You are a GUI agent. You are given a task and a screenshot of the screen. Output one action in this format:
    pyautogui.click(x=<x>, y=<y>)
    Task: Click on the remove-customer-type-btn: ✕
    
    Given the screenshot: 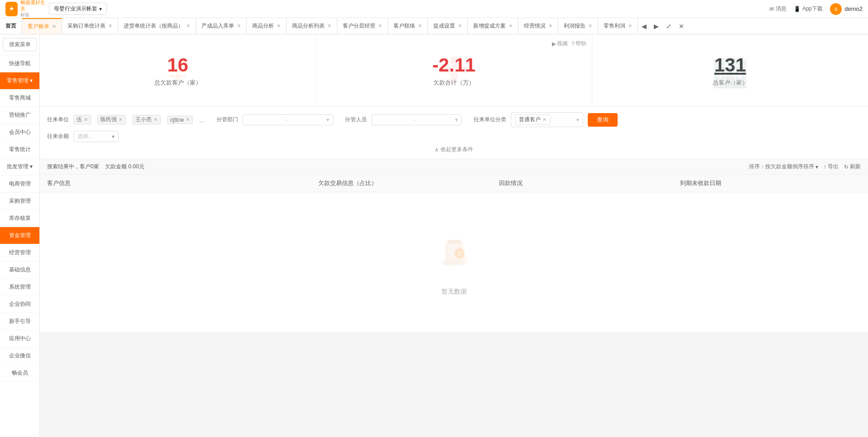 What is the action you would take?
    pyautogui.click(x=544, y=119)
    